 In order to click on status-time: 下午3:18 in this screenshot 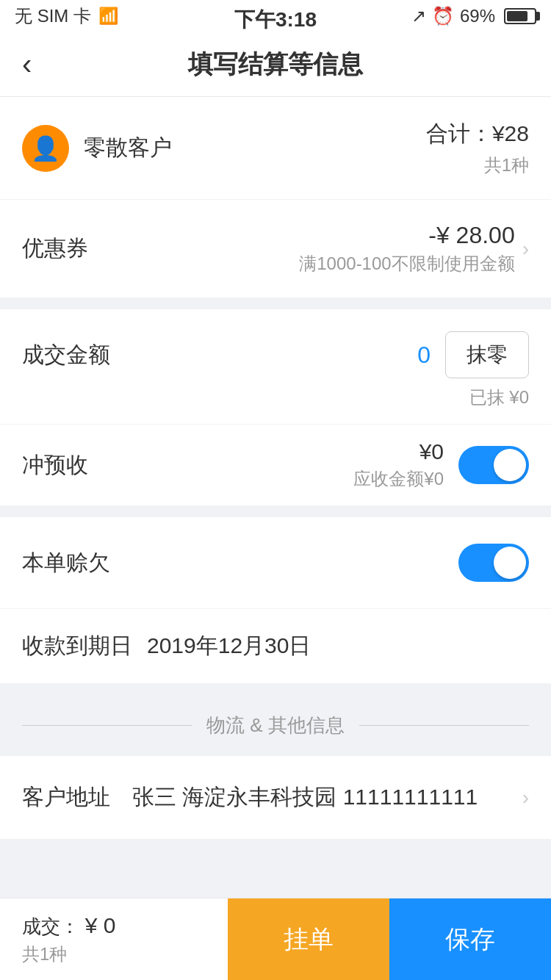, I will do `click(276, 20)`.